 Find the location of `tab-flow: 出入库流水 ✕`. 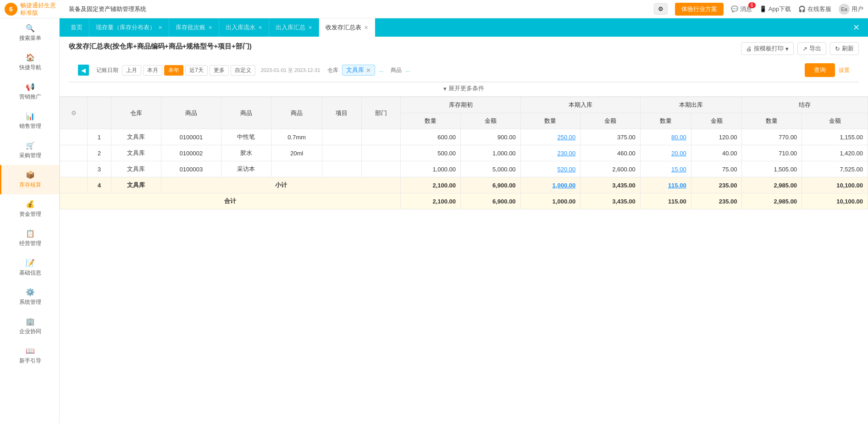

tab-flow: 出入库流水 ✕ is located at coordinates (244, 27).